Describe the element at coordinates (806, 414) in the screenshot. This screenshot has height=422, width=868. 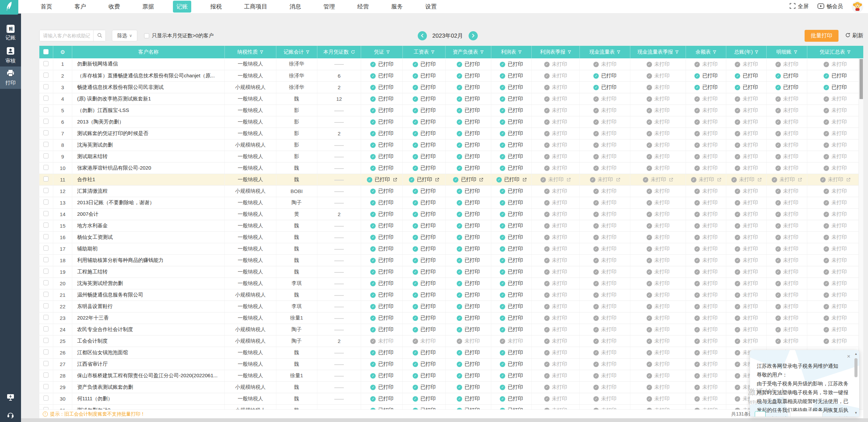
I see `popup-button-partial` at that location.